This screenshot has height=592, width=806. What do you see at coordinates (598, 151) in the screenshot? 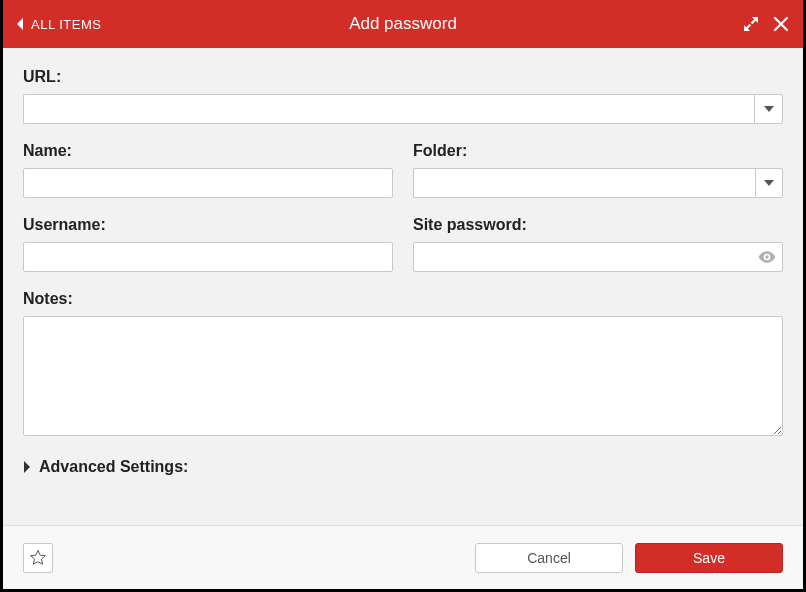
I see `folder-label: Folder:` at bounding box center [598, 151].